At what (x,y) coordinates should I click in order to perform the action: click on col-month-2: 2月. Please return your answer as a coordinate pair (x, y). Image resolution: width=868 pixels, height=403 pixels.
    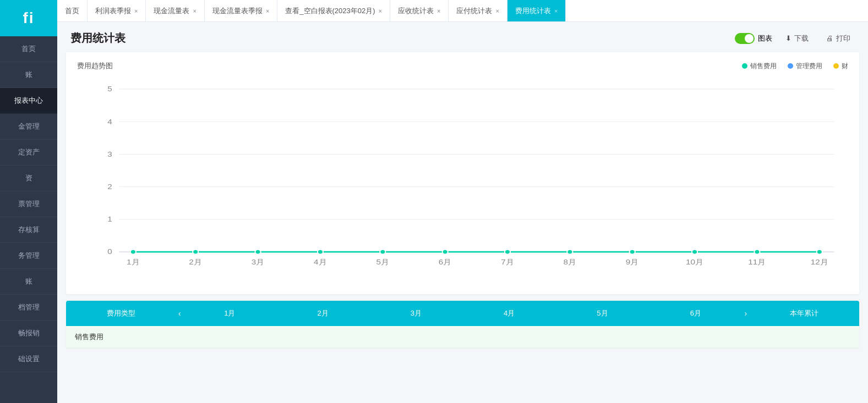
    Looking at the image, I should click on (323, 313).